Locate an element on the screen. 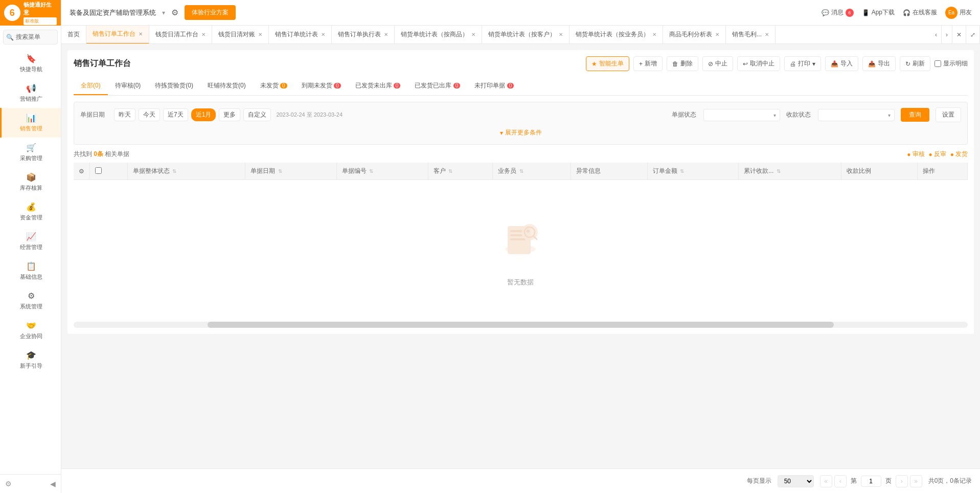  sidebar-item-quick-nav: 🔖 快捷导航 is located at coordinates (31, 63).